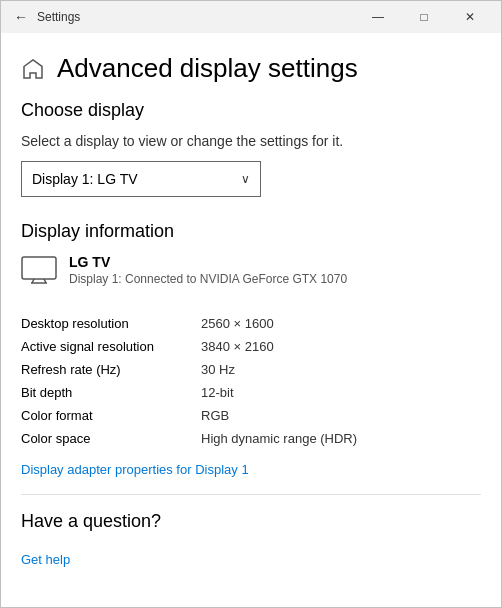 This screenshot has width=502, height=608. I want to click on question-title: Have a question?, so click(251, 522).